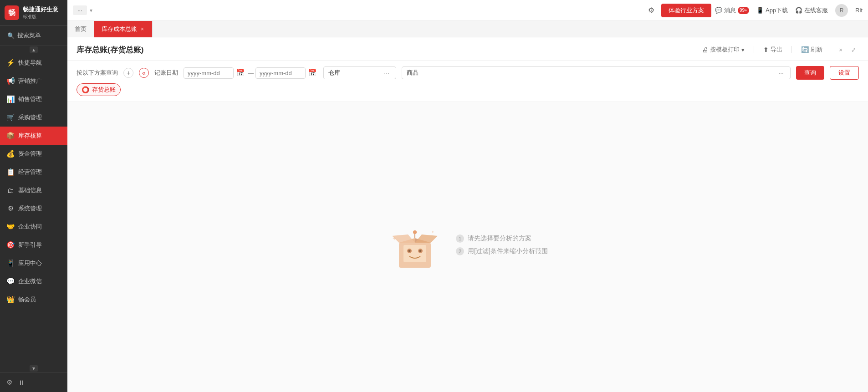 This screenshot has width=868, height=392. I want to click on scheme-selector: ⭕ 存货总账, so click(98, 90).